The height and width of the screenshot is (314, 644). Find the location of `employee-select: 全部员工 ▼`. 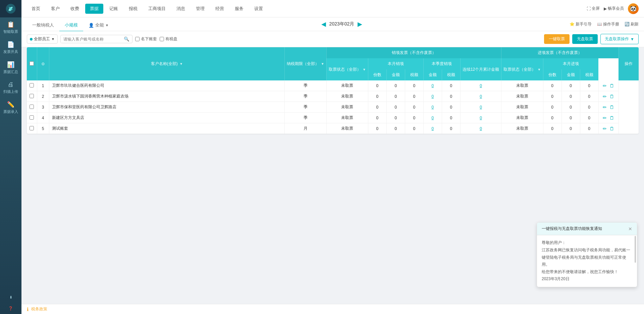

employee-select: 全部员工 ▼ is located at coordinates (42, 39).